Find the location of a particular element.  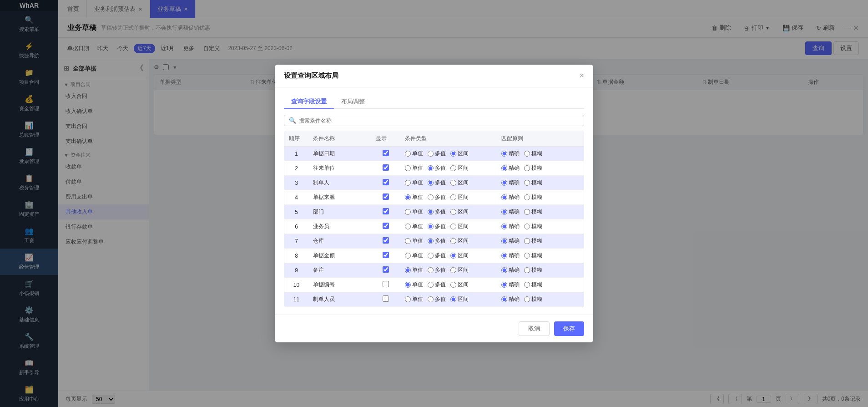

radio-type-区间-6: 区间 is located at coordinates (459, 227).